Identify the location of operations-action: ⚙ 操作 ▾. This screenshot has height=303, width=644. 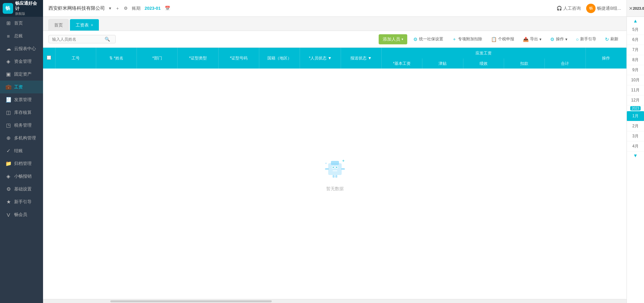
(559, 39).